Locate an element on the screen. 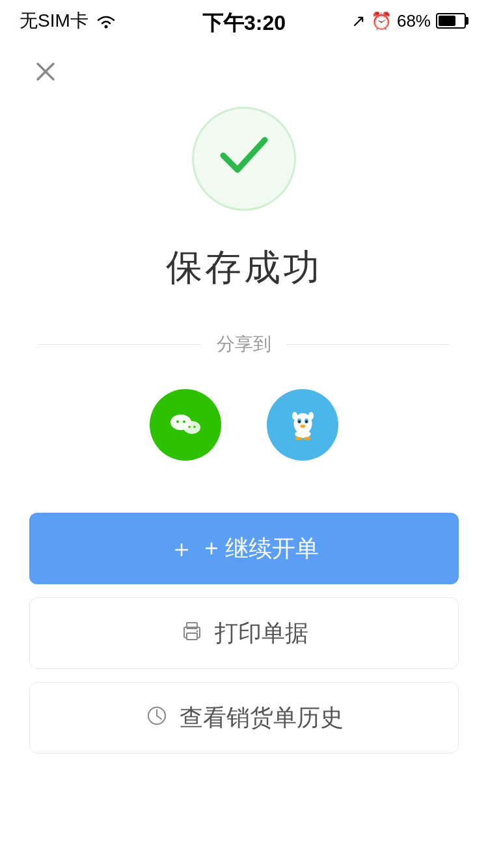 The image size is (488, 868). printer-icon is located at coordinates (192, 633).